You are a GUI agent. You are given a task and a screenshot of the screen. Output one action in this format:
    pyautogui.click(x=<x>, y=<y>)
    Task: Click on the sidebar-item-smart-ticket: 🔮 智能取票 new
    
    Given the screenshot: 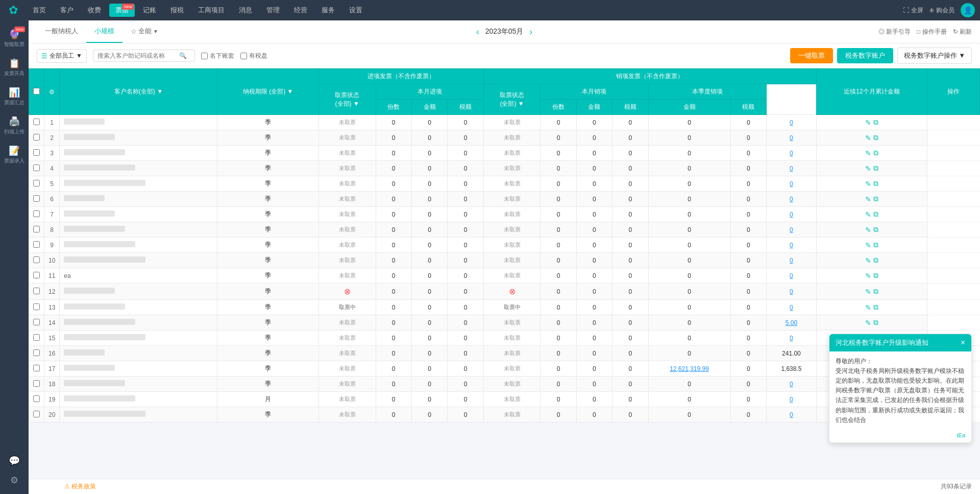 What is the action you would take?
    pyautogui.click(x=14, y=38)
    